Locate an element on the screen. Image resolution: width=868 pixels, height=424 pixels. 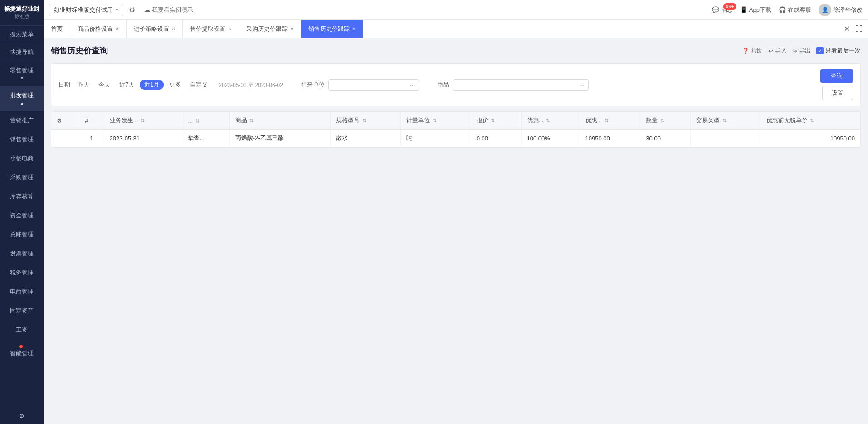
online-service-label: 在线客服 is located at coordinates (800, 10).